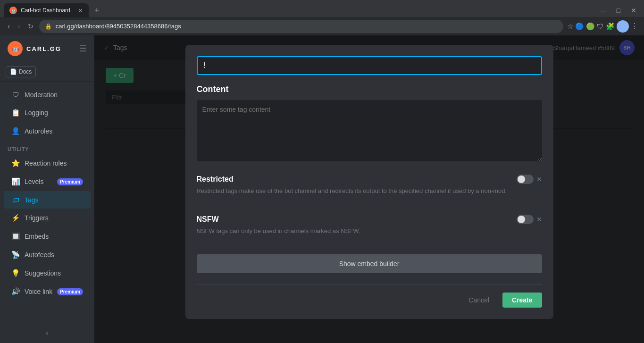 This screenshot has height=343, width=644. Describe the element at coordinates (47, 333) in the screenshot. I see `collapse-icon: ‹` at that location.